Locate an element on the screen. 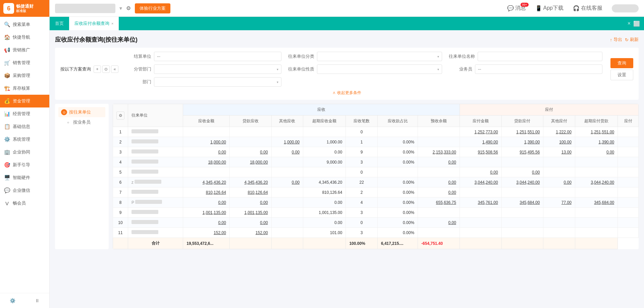  table-cell: 4,345,436.20 is located at coordinates (250, 182).